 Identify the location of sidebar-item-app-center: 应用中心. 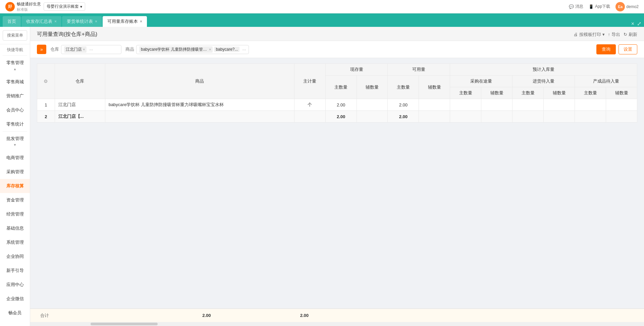
(15, 285).